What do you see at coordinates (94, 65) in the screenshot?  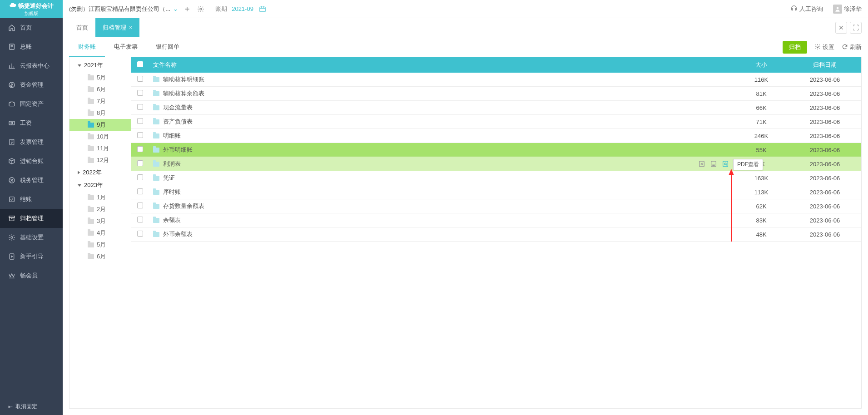 I see `tree-year-label: 2021年` at bounding box center [94, 65].